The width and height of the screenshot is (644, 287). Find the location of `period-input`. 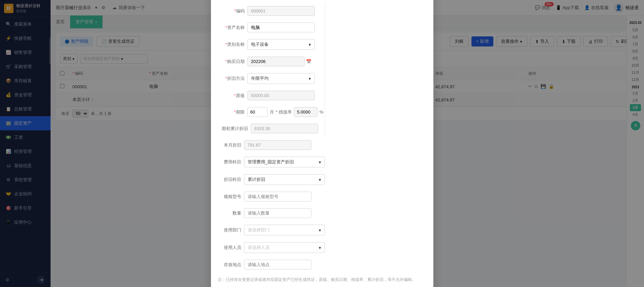

period-input is located at coordinates (257, 112).